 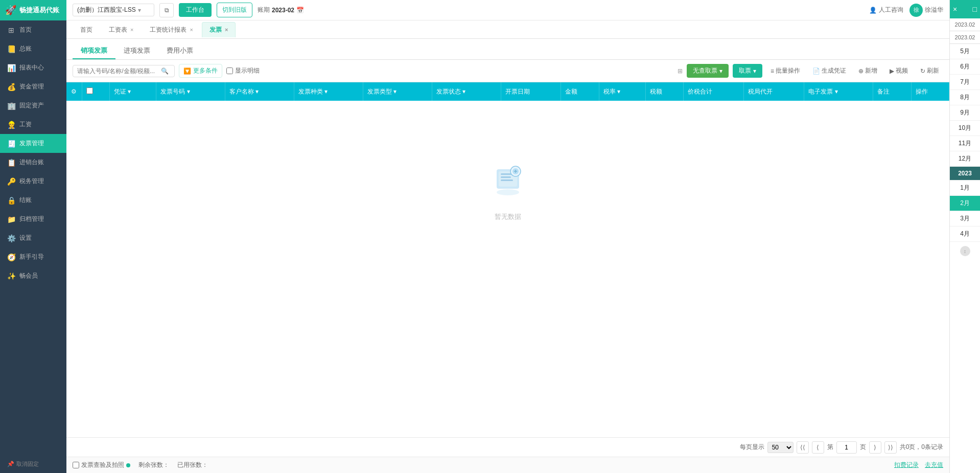 What do you see at coordinates (90, 91) in the screenshot?
I see `select-all-checkbox` at bounding box center [90, 91].